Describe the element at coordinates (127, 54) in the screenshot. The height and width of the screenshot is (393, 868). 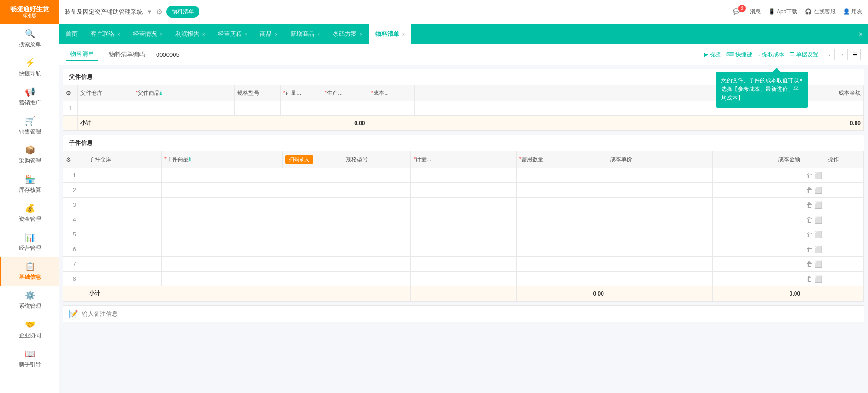
I see `sub-tab-code: 物料清单编码` at that location.